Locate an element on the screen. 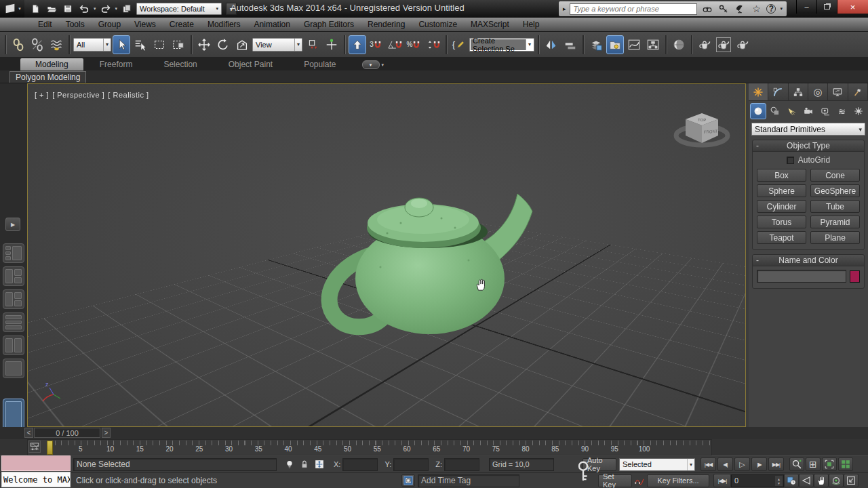  favorites-star-icon: ☆ is located at coordinates (756, 9).